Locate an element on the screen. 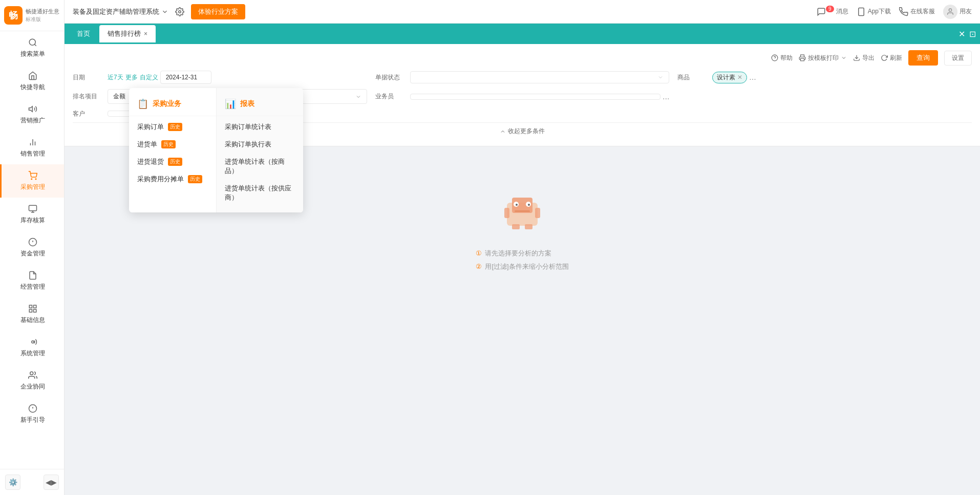  sidebar-item-basic-info: 基础信息 is located at coordinates (32, 314).